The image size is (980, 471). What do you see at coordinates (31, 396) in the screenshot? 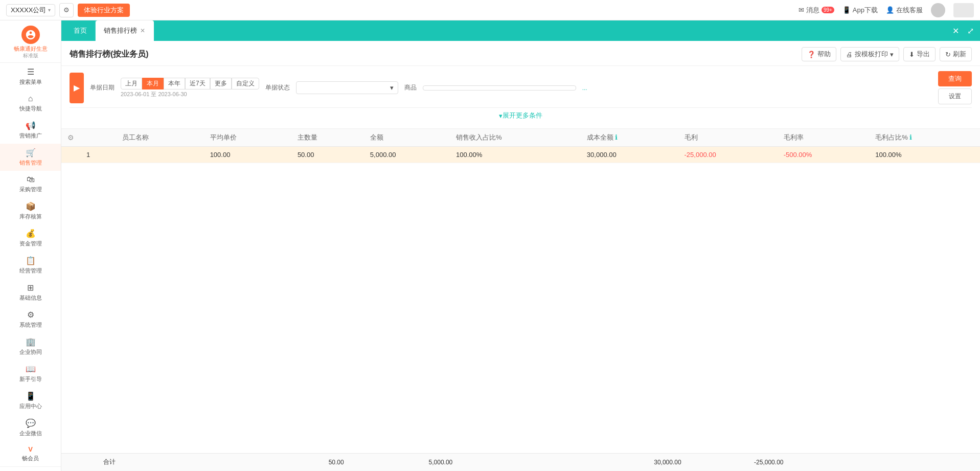
I see `appstore-icon: 📱` at bounding box center [31, 396].